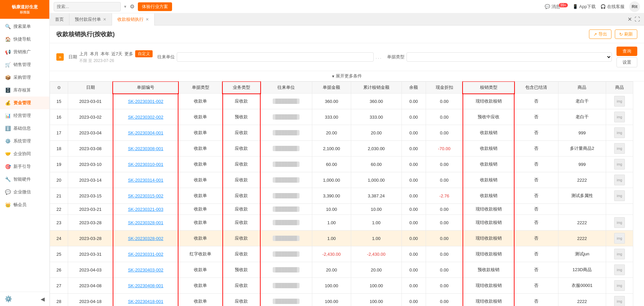 The height and width of the screenshot is (306, 644). What do you see at coordinates (25, 90) in the screenshot?
I see `sidebar-item-inventory: 🗄️ 库存核算` at bounding box center [25, 90].